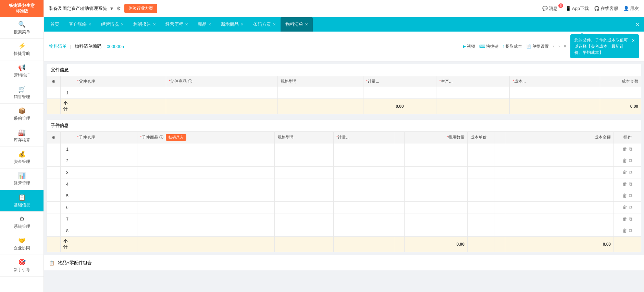 Image resolution: width=644 pixels, height=292 pixels. What do you see at coordinates (80, 24) in the screenshot?
I see `nav-tab-客户联络: 客户联络 ✕` at bounding box center [80, 24].